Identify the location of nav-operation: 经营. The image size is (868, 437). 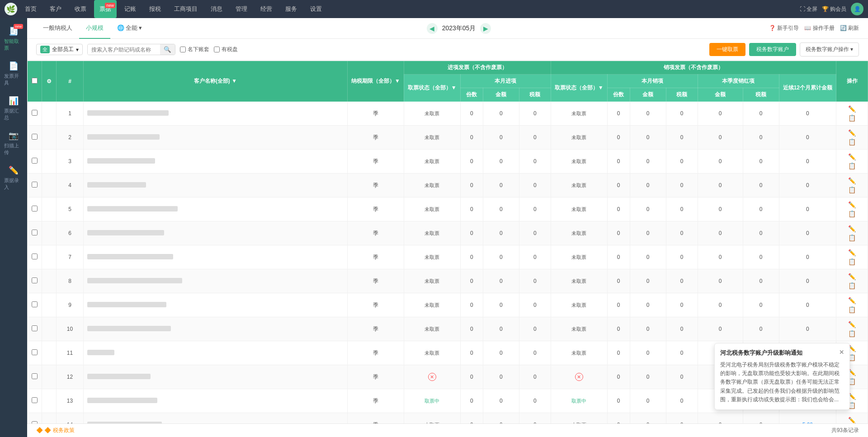
(266, 9).